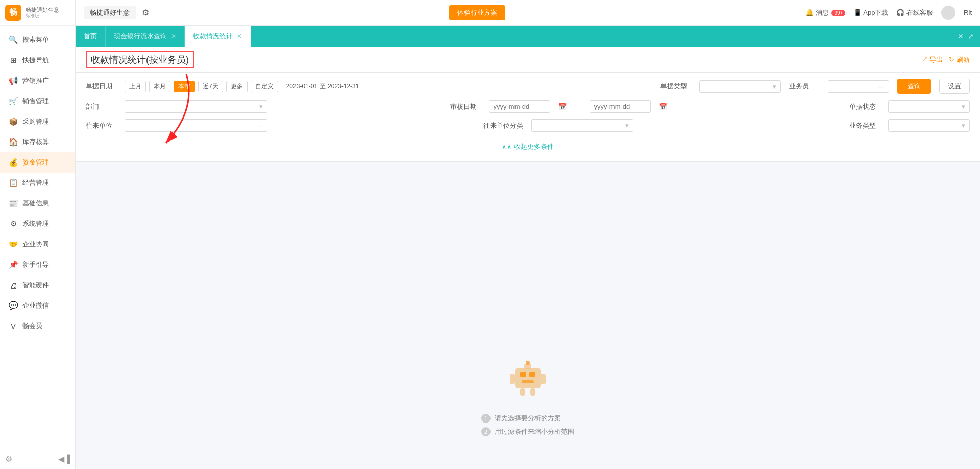 The image size is (980, 469). What do you see at coordinates (932, 60) in the screenshot?
I see `export-button: ↗ 导出` at bounding box center [932, 60].